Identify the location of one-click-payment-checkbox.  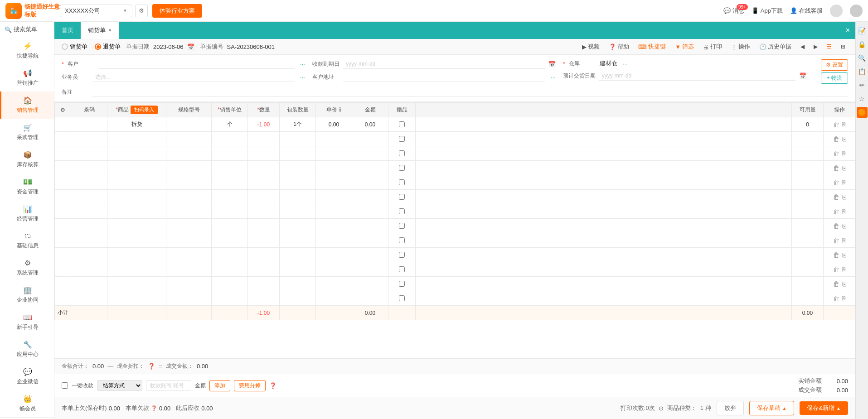
(65, 385).